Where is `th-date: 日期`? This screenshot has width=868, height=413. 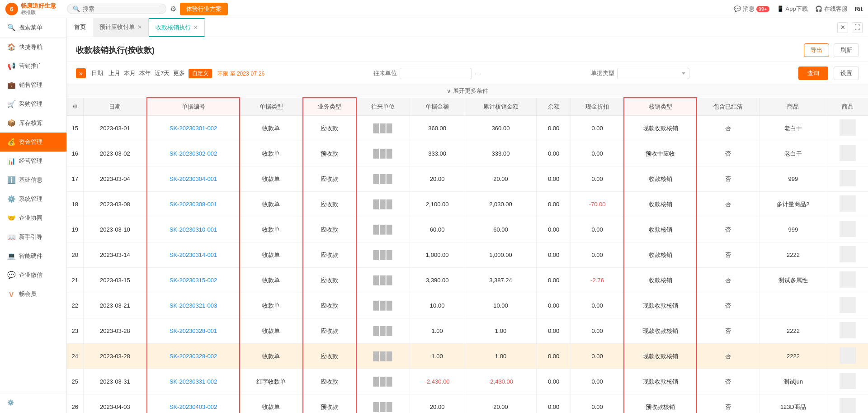 th-date: 日期 is located at coordinates (115, 107).